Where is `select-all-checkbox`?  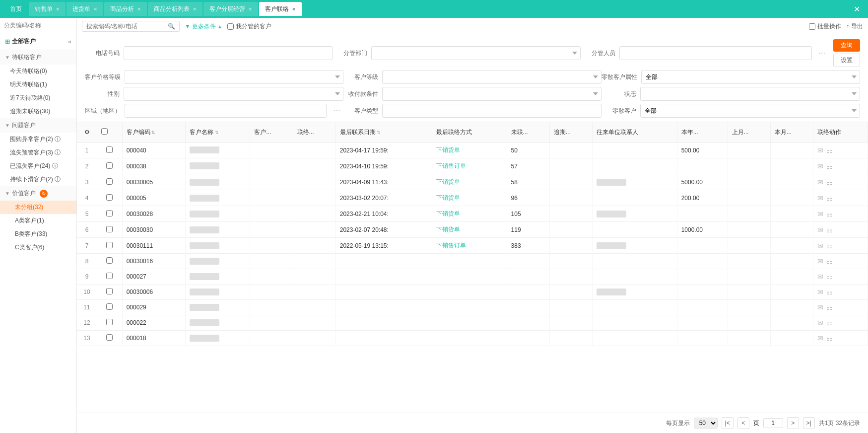
select-all-checkbox is located at coordinates (104, 131).